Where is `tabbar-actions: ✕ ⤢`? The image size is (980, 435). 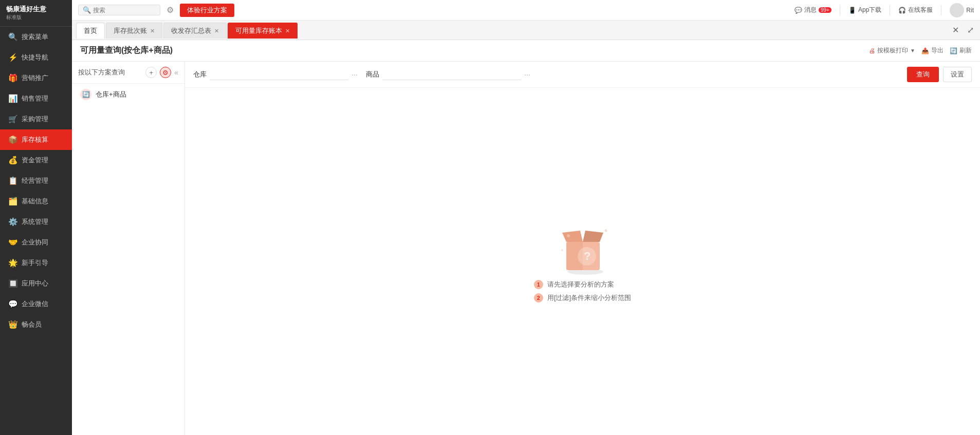 tabbar-actions: ✕ ⤢ is located at coordinates (963, 30).